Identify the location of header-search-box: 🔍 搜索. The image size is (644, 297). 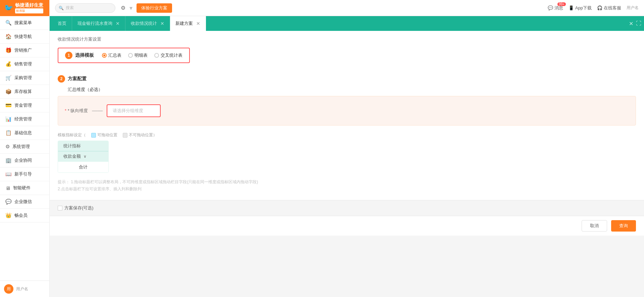
(85, 8).